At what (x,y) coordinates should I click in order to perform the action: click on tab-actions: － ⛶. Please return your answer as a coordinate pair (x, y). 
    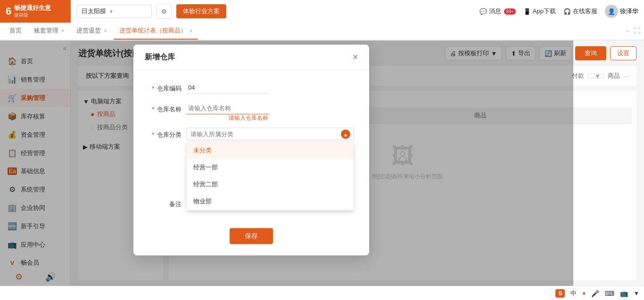
    Looking at the image, I should click on (632, 31).